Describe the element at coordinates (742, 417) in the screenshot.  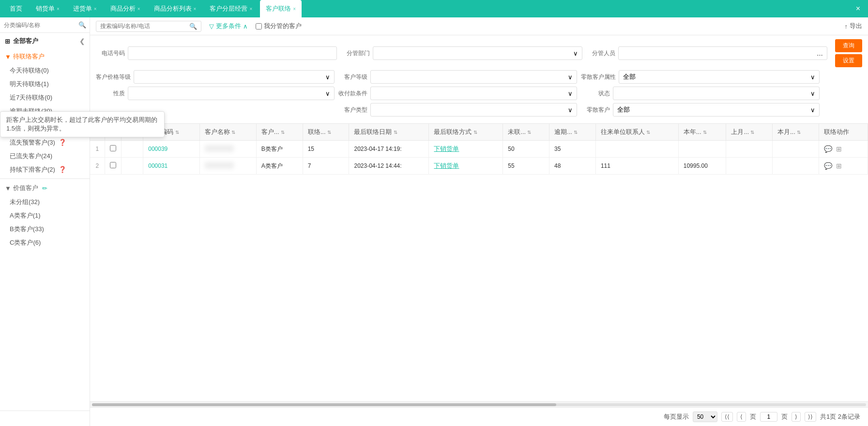
I see `prev-page-button: ⟨` at that location.